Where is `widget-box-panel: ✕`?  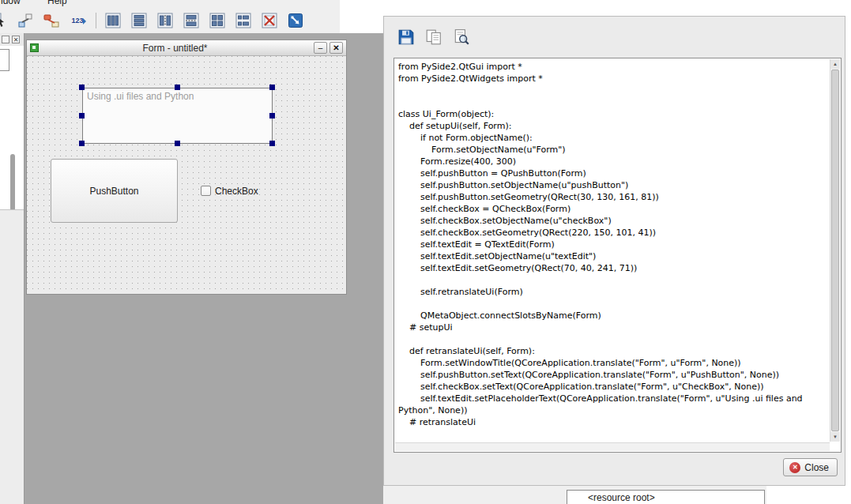
widget-box-panel: ✕ is located at coordinates (13, 269).